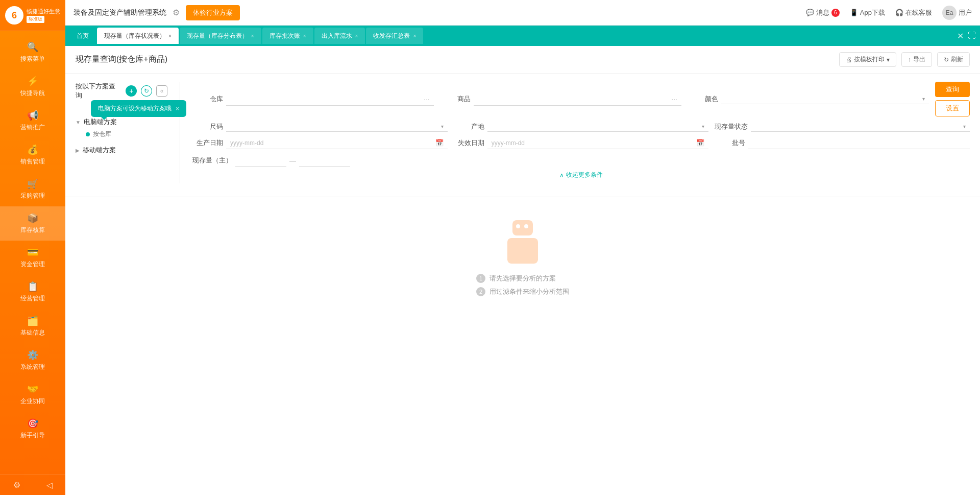  I want to click on trial-btn: 体验行业方案, so click(213, 13).